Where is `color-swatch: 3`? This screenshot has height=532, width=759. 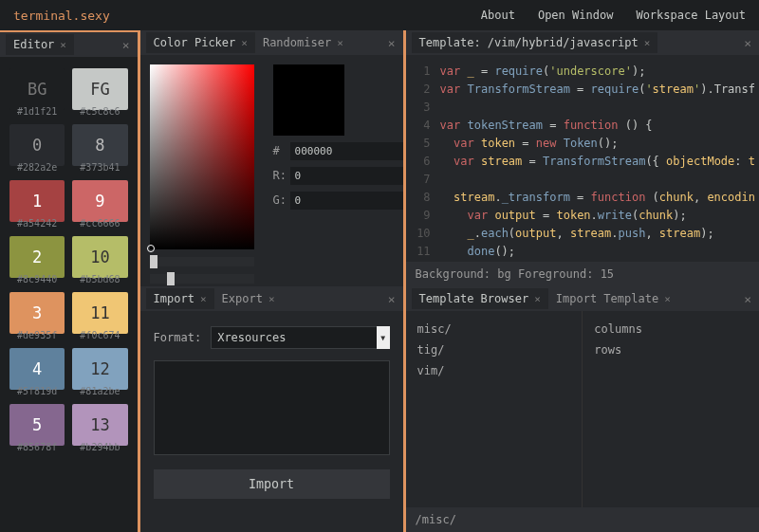
color-swatch: 3 is located at coordinates (37, 313).